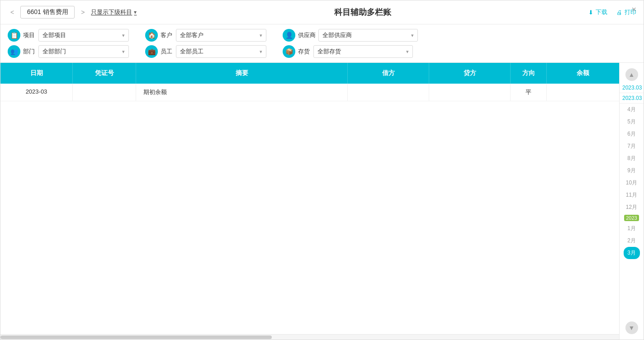 The width and height of the screenshot is (644, 340). What do you see at coordinates (307, 35) in the screenshot?
I see `supplier-label: 供应商` at bounding box center [307, 35].